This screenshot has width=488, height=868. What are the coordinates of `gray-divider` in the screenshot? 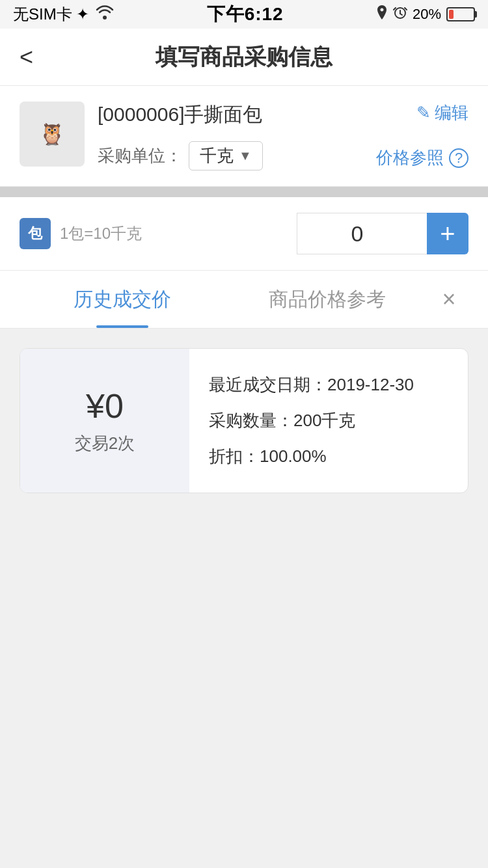 It's located at (244, 192).